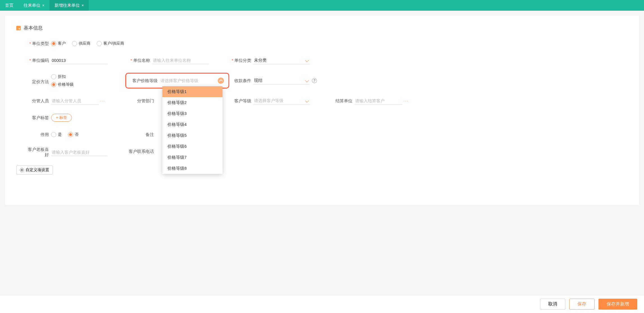  Describe the element at coordinates (180, 60) in the screenshot. I see `input-unit-name` at that location.